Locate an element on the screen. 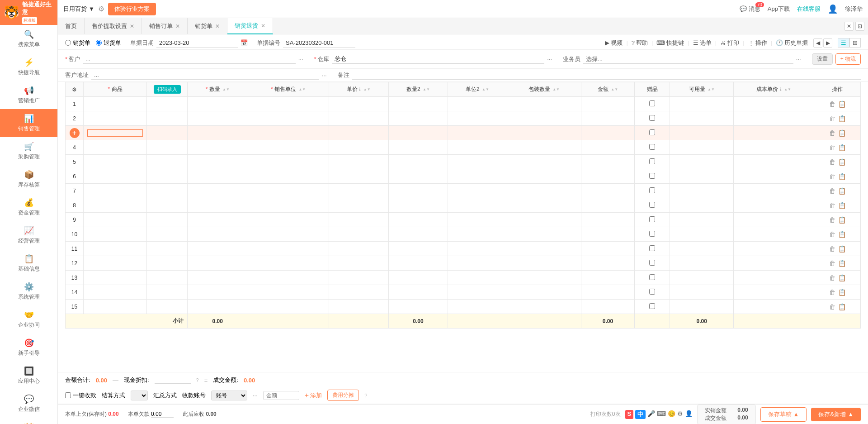 The width and height of the screenshot is (868, 424). topbar-gear-icon: ⚙ is located at coordinates (101, 9).